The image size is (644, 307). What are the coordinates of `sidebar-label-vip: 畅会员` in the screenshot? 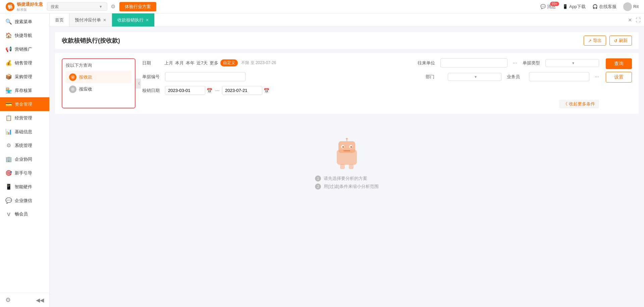 It's located at (21, 214).